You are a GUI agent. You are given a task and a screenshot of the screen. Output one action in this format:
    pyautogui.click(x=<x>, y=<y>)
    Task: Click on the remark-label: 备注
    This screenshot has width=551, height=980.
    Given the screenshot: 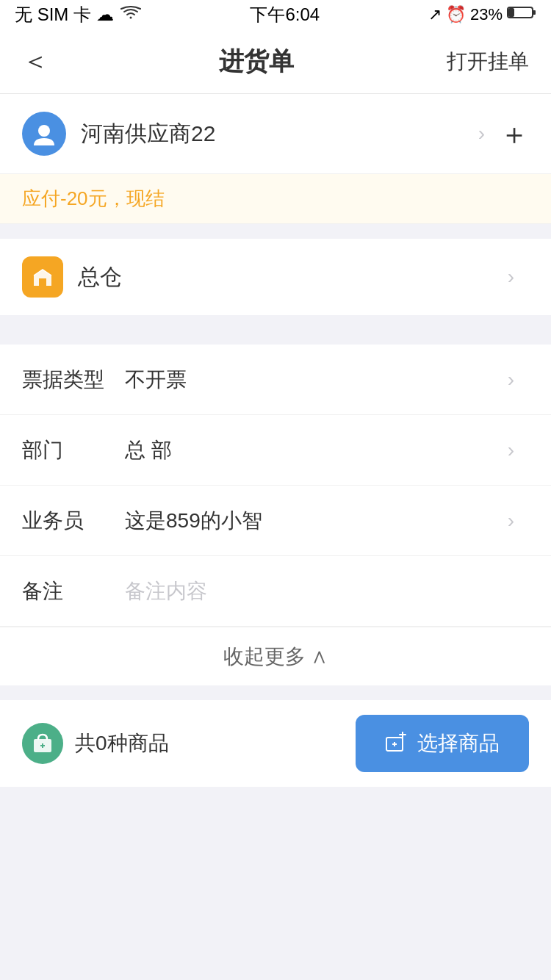 What is the action you would take?
    pyautogui.click(x=66, y=591)
    